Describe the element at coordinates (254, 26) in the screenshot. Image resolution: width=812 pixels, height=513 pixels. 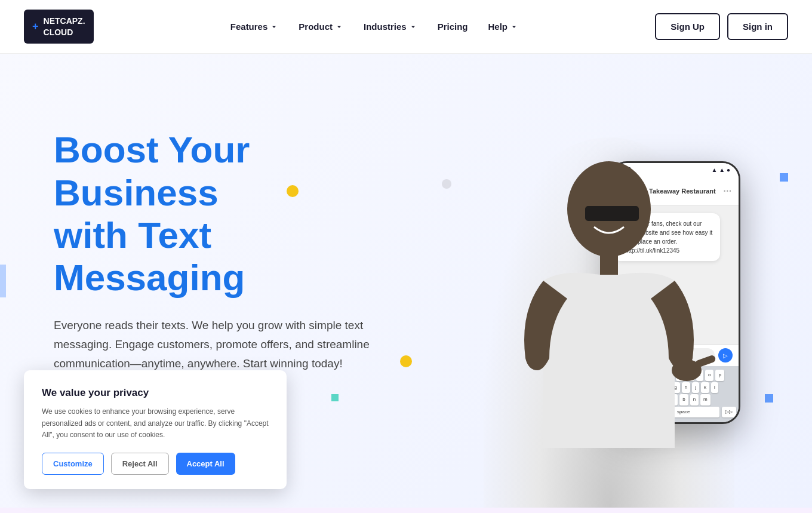
I see `nav-item-features: Features` at that location.